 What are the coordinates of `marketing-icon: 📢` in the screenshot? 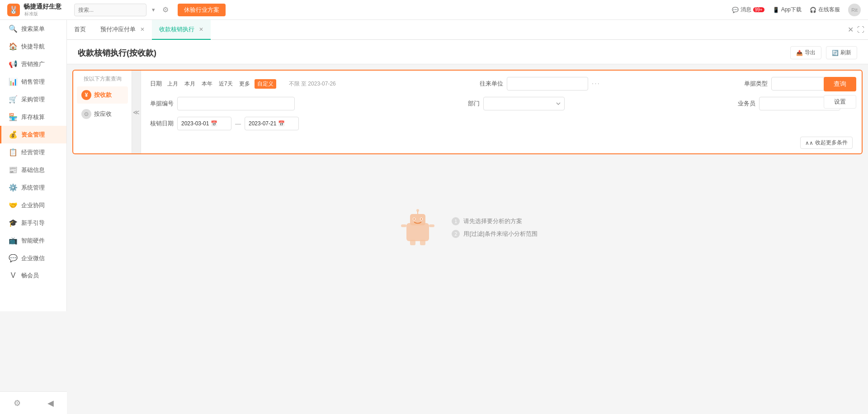 It's located at (13, 64).